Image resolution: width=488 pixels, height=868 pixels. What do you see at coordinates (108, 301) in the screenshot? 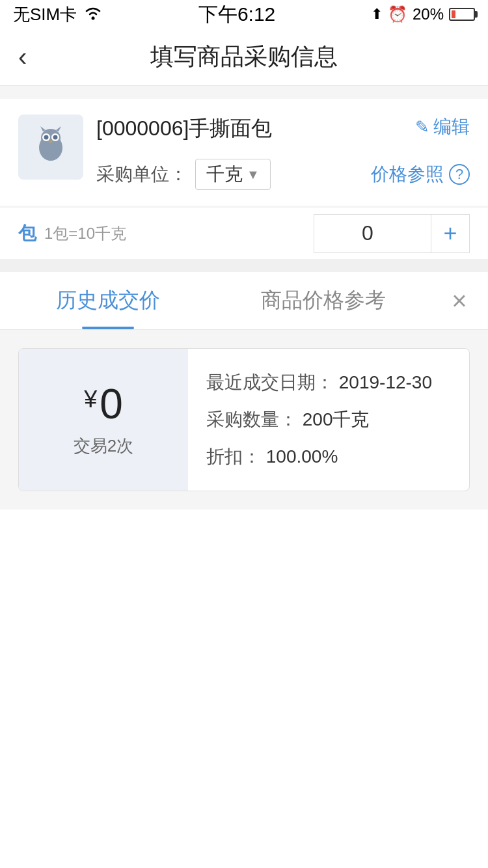
I see `tab-history-label: 历史成交价` at bounding box center [108, 301].